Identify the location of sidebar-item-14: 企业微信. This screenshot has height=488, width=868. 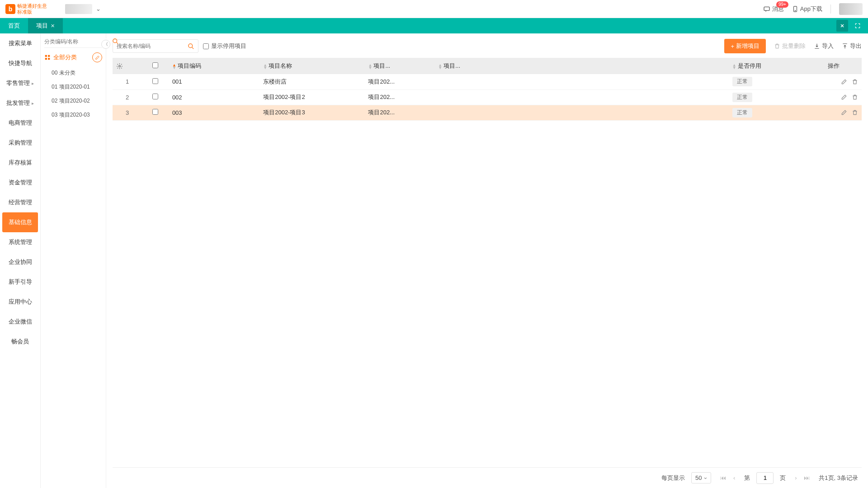
(20, 322).